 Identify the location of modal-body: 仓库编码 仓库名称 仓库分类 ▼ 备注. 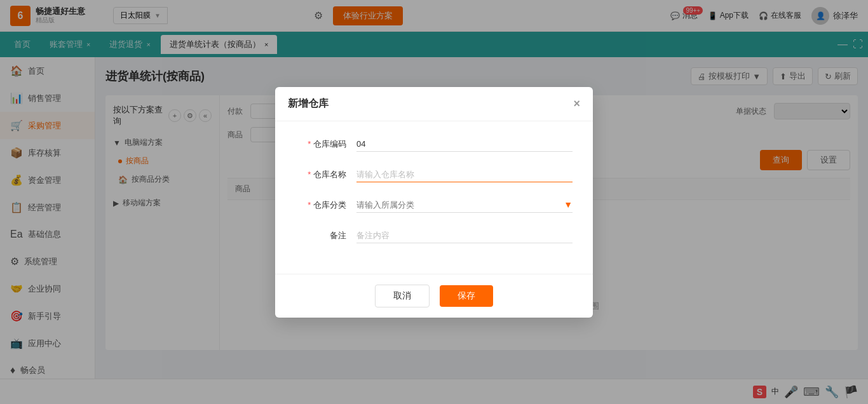
(434, 198).